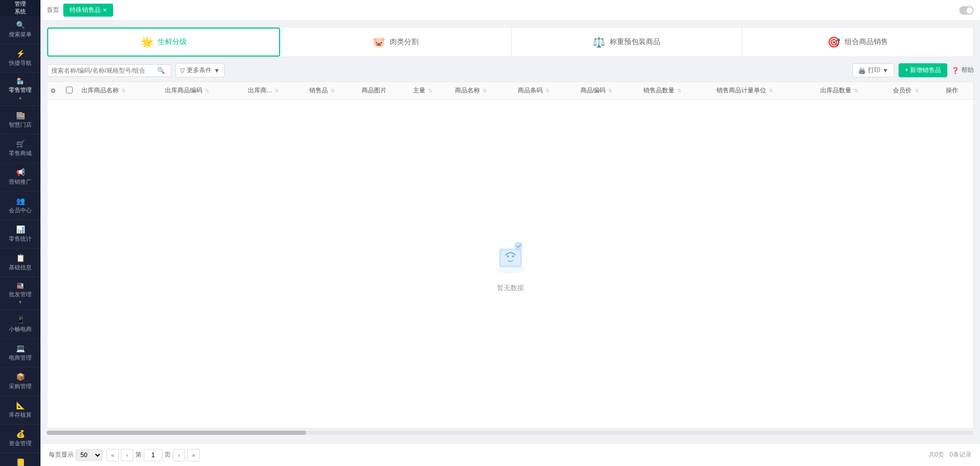 This screenshot has height=466, width=980. What do you see at coordinates (874, 71) in the screenshot?
I see `print-button: 🖨️ 打印 ▼` at bounding box center [874, 71].